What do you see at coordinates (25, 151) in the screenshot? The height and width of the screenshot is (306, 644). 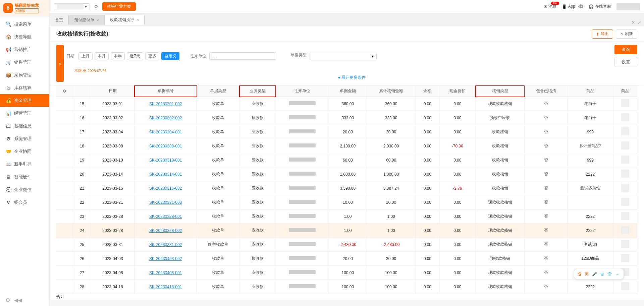 I see `sidebar-item-enterprise: 🤝 企业协同` at bounding box center [25, 151].